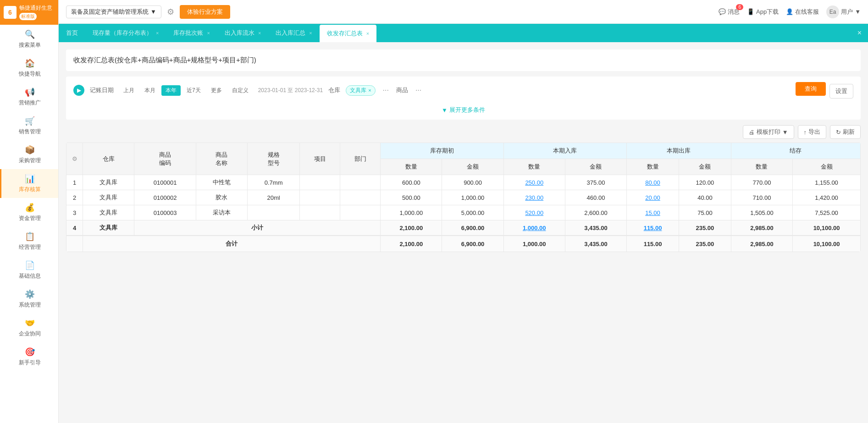  Describe the element at coordinates (29, 213) in the screenshot. I see `sidebar-item-资金管理: 💰资金管理` at that location.